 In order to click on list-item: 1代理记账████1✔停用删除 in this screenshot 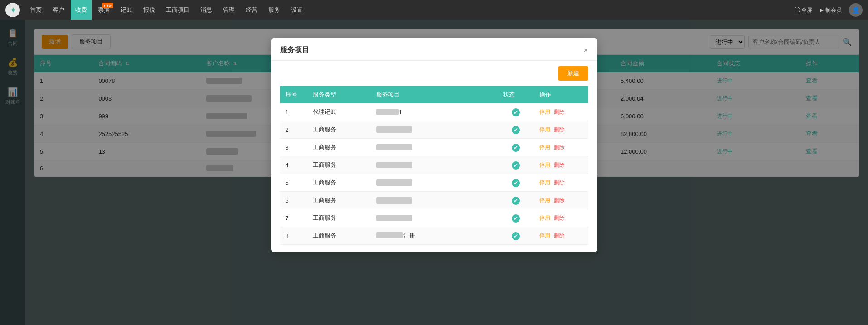, I will do `click(434, 112)`.